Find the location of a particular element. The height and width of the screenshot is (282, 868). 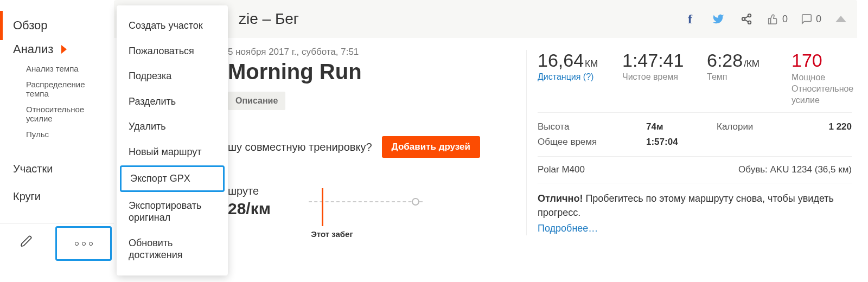

effort-axis: Этот забег is located at coordinates (366, 212).